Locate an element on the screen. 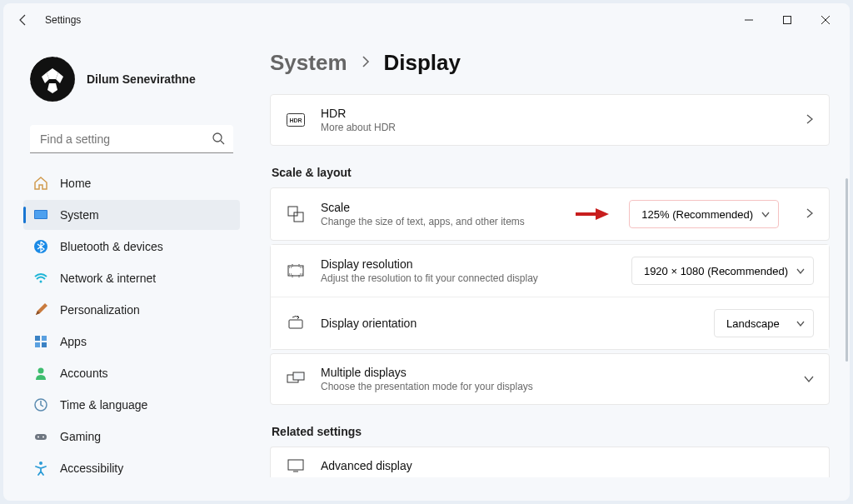 The height and width of the screenshot is (504, 853). nav-label: Time & language is located at coordinates (103, 405).